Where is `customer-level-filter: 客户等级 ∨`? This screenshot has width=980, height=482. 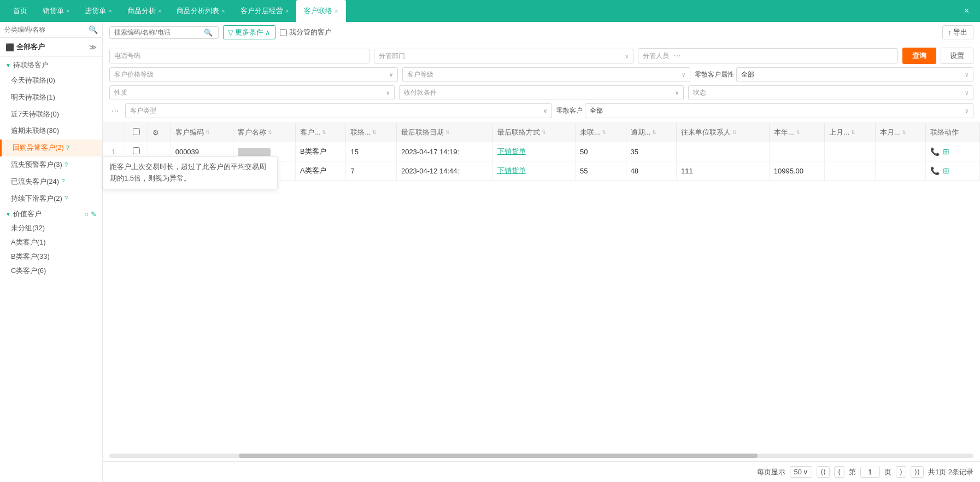
customer-level-filter: 客户等级 ∨ is located at coordinates (547, 74).